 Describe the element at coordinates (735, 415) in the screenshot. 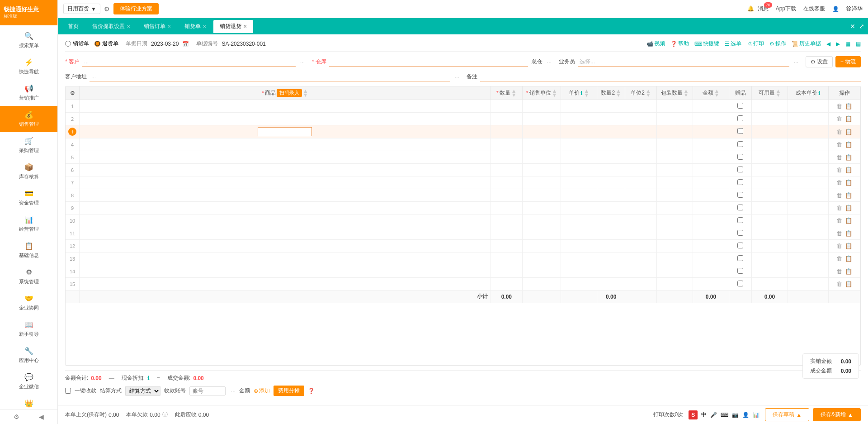

I see `camera-icon: 📷` at that location.